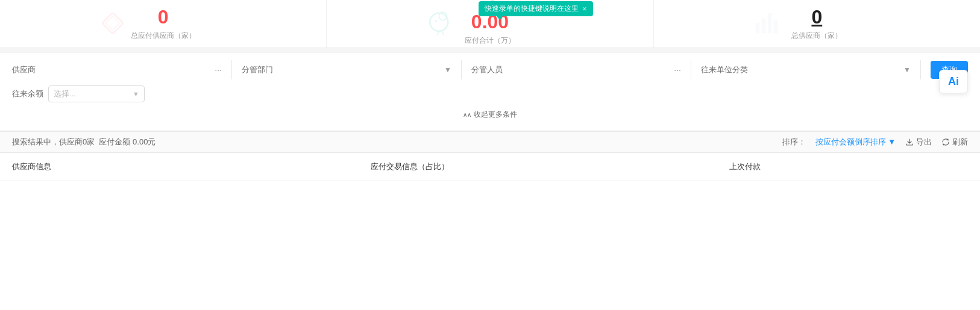 The height and width of the screenshot is (310, 980). Describe the element at coordinates (909, 142) in the screenshot. I see `export-icon` at that location.